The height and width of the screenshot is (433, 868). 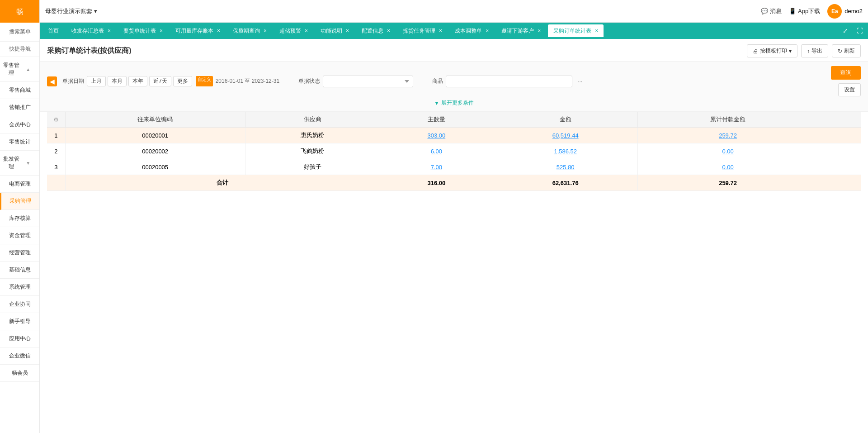 What do you see at coordinates (422, 31) in the screenshot?
I see `tab-8: 拣货任务管理 ×` at bounding box center [422, 31].